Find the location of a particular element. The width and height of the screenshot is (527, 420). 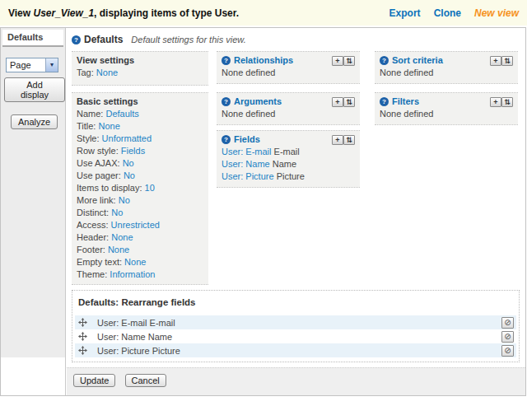

display-type-select: Page ▾ is located at coordinates (32, 65).